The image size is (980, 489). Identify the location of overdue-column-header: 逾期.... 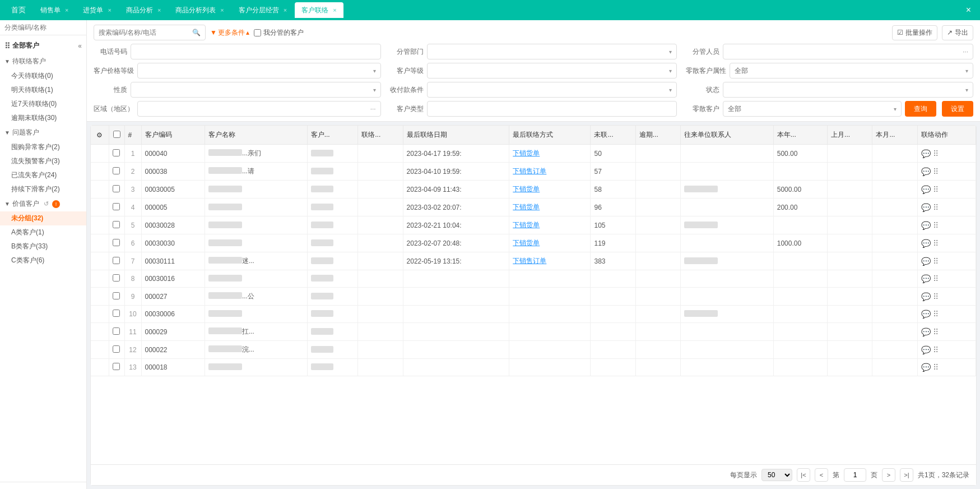
(658, 135).